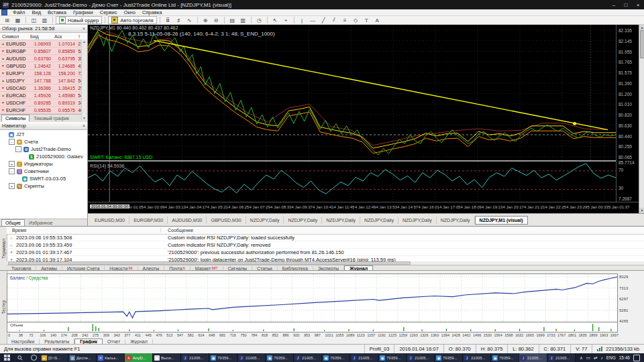  Describe the element at coordinates (167, 358) in the screenshot. I see `taskbar-item-chrome: ◉Выпи...` at that location.